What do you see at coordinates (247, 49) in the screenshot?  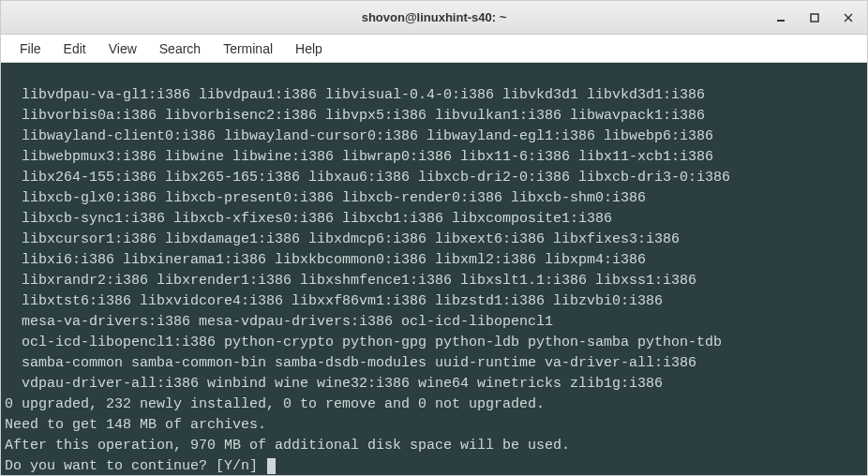 I see `menu-terminal: Terminal` at bounding box center [247, 49].